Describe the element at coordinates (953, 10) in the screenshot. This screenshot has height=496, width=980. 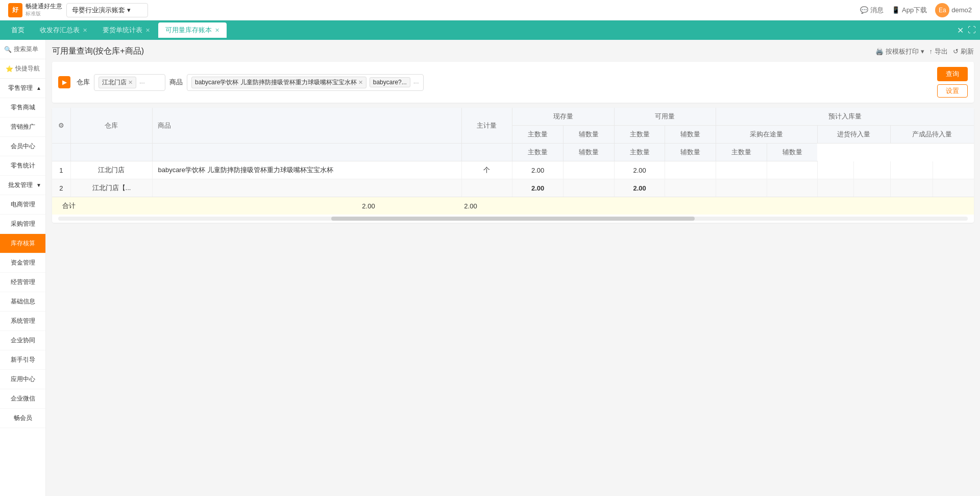
I see `user-profile: Ea demo2` at that location.